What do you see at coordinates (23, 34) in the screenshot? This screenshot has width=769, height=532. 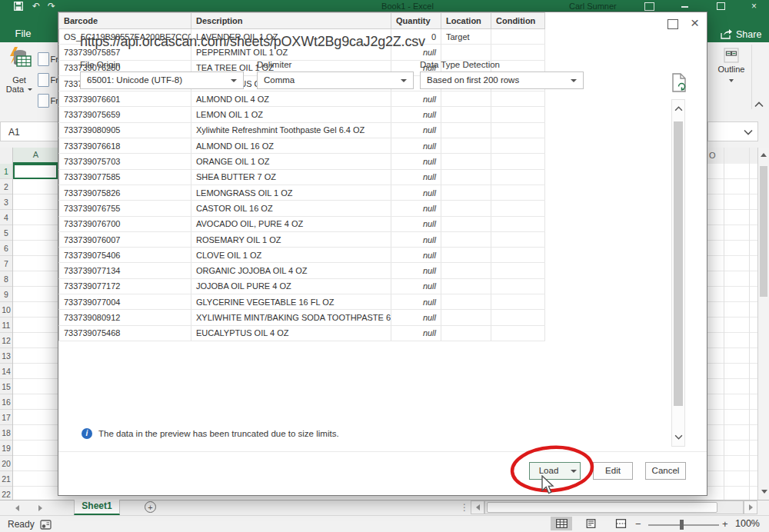 I see `file-tab: File` at bounding box center [23, 34].